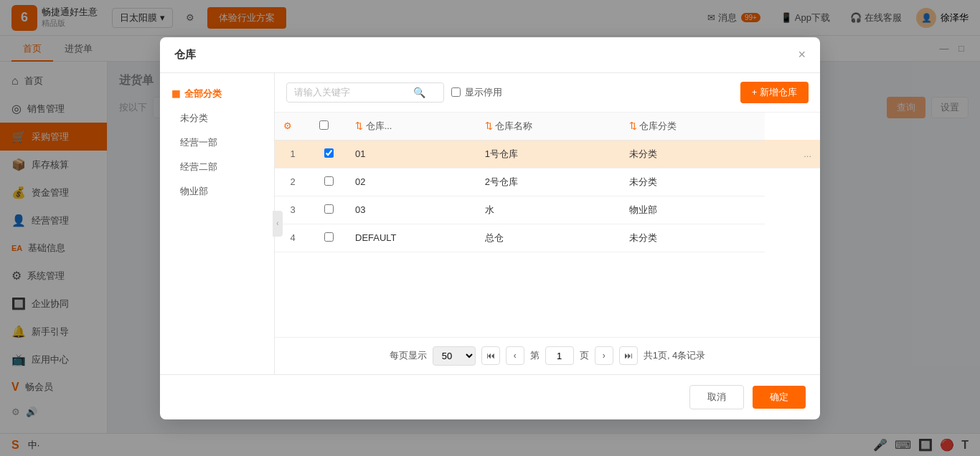 The image size is (980, 456). What do you see at coordinates (408, 356) in the screenshot?
I see `per-page-label: 每页显示` at bounding box center [408, 356].